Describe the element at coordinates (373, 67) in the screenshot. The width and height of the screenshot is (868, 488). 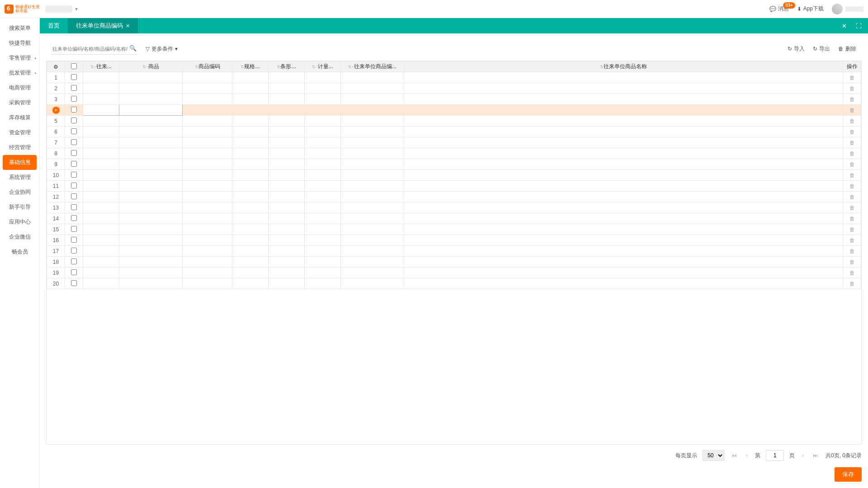
I see `header-partner-code: ⇅·往来单位商品编...` at that location.